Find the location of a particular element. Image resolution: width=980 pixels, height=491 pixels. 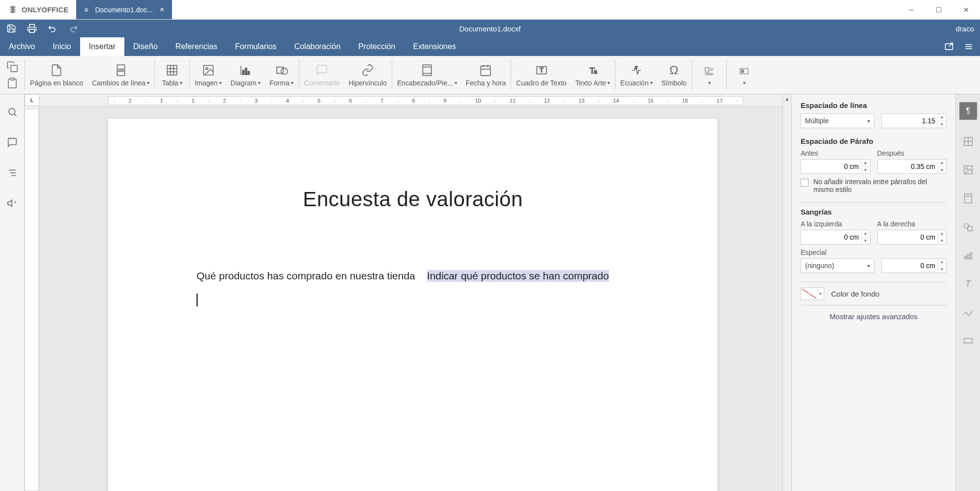

special-indent-select: (ninguno) ▾ is located at coordinates (837, 266).